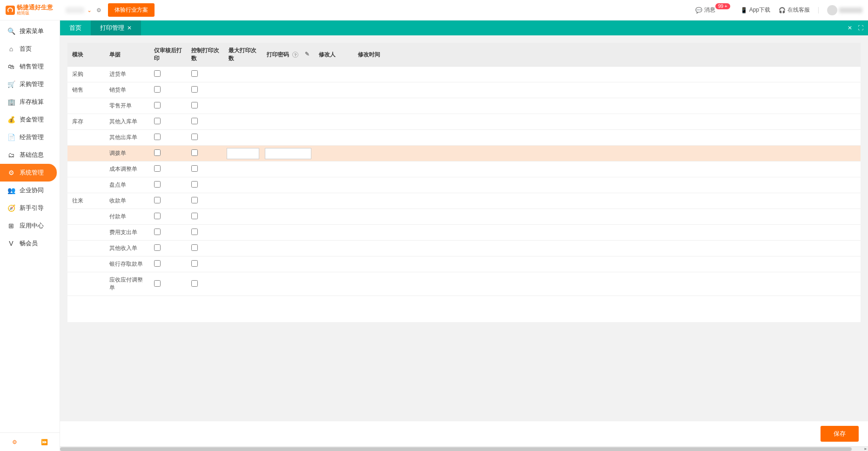 The image size is (868, 451). Describe the element at coordinates (127, 106) in the screenshot. I see `cell-doc: 零售开单` at that location.